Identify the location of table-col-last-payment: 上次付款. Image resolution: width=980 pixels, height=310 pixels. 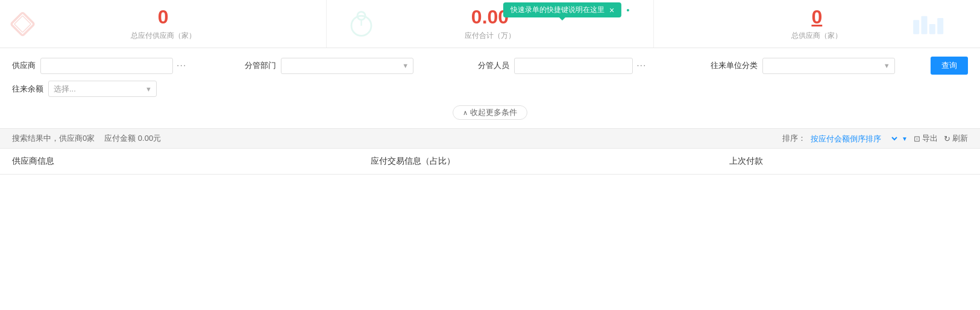
(849, 161).